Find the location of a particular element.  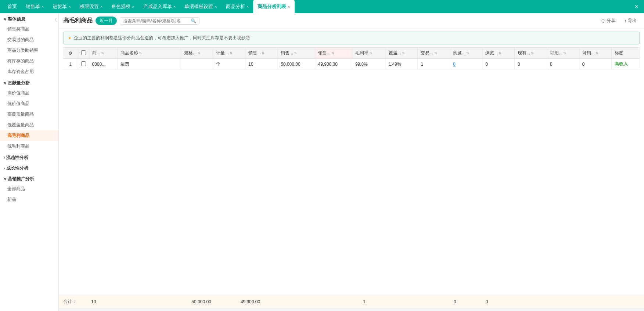

sidebar-group-trend: › 流趋性分析 is located at coordinates (29, 157).